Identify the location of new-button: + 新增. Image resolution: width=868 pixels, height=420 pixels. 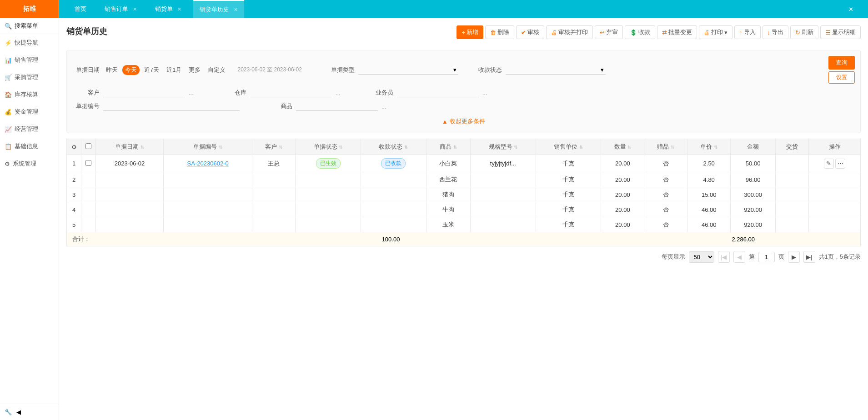
(470, 32).